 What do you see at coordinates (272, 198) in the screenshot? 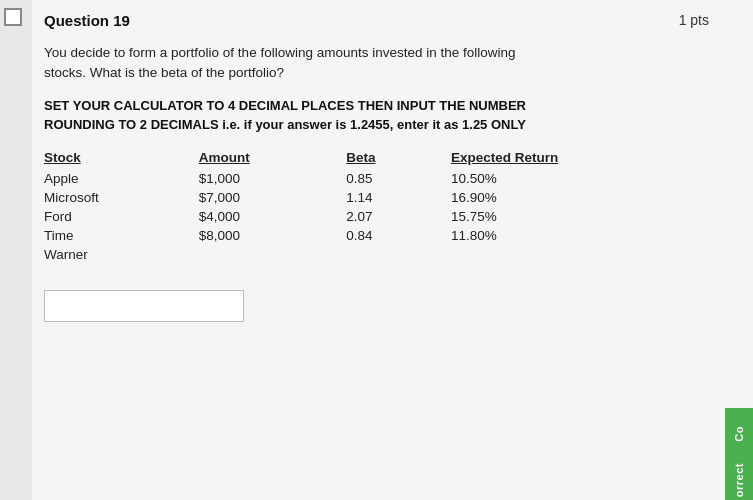
I see `cell-amount-1: $7,000` at bounding box center [272, 198].